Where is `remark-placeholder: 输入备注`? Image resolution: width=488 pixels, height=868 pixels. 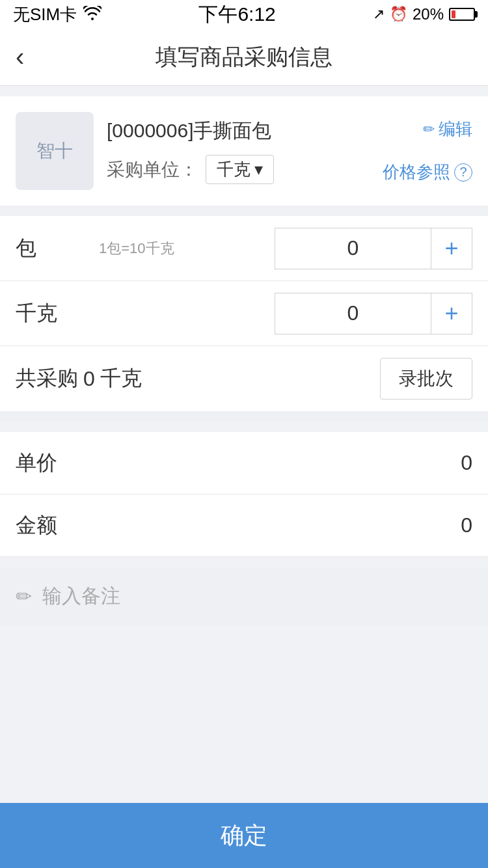
remark-placeholder: 输入备注 is located at coordinates (81, 596).